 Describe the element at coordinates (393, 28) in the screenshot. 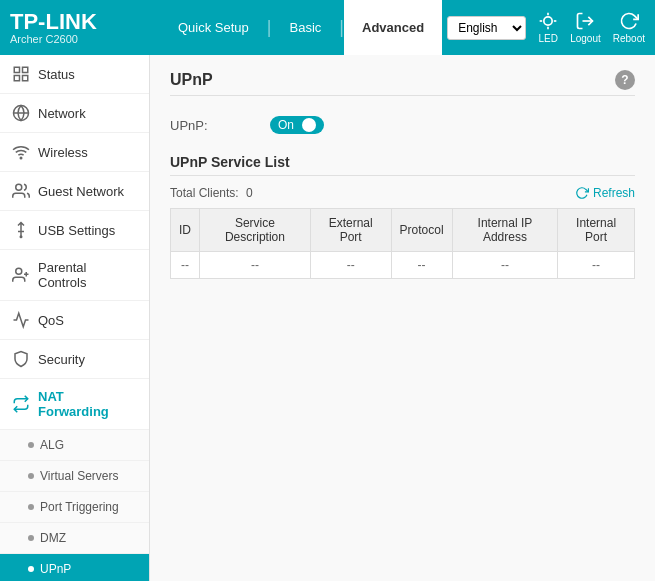

I see `tab-advanced: Advanced` at that location.